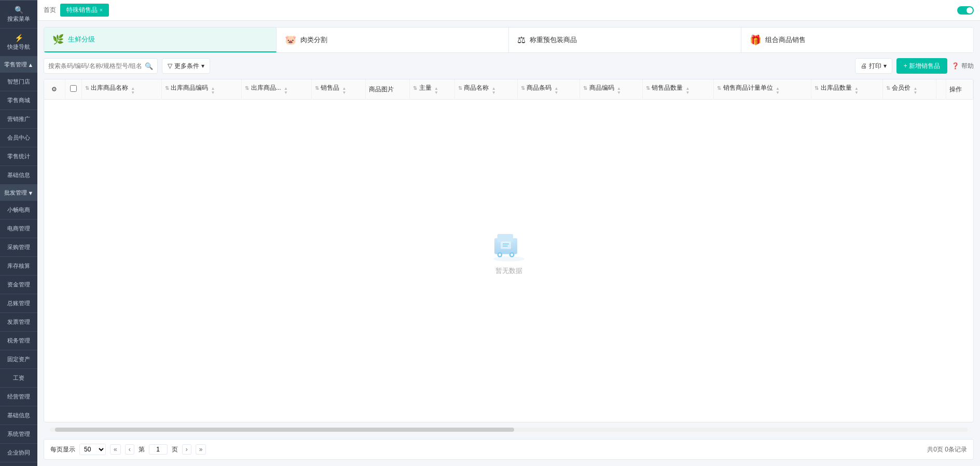 This screenshot has width=980, height=466. What do you see at coordinates (914, 66) in the screenshot?
I see `toolbar-right: 🖨 打印 ▾ + 新增销售品 ❓ 帮助` at bounding box center [914, 66].